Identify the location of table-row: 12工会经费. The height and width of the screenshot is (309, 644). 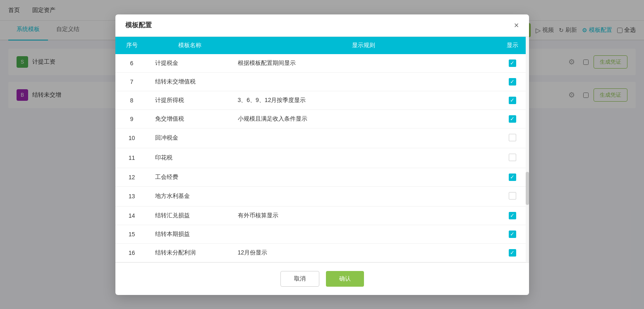
(322, 177).